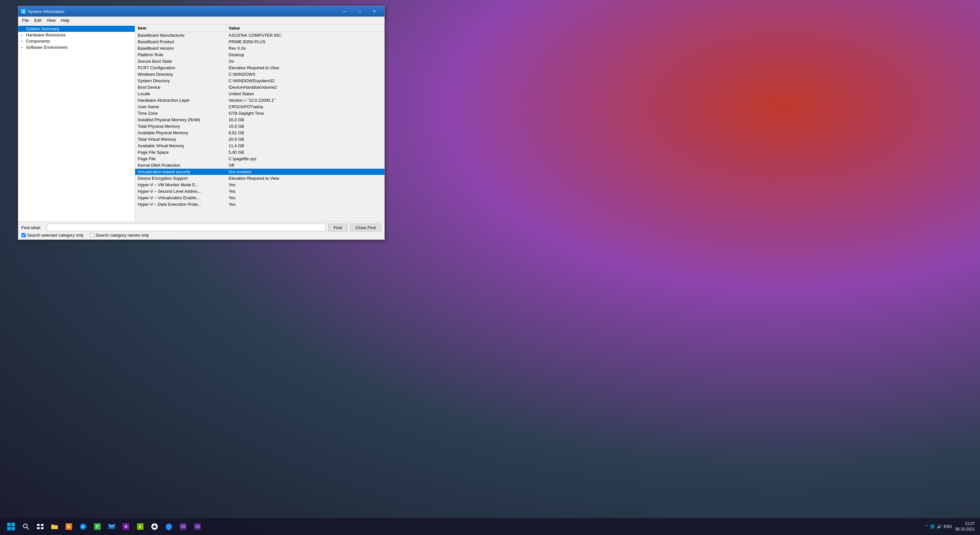  What do you see at coordinates (76, 35) in the screenshot?
I see `tree-item-hardware-resources: + Hardware Resources` at bounding box center [76, 35].